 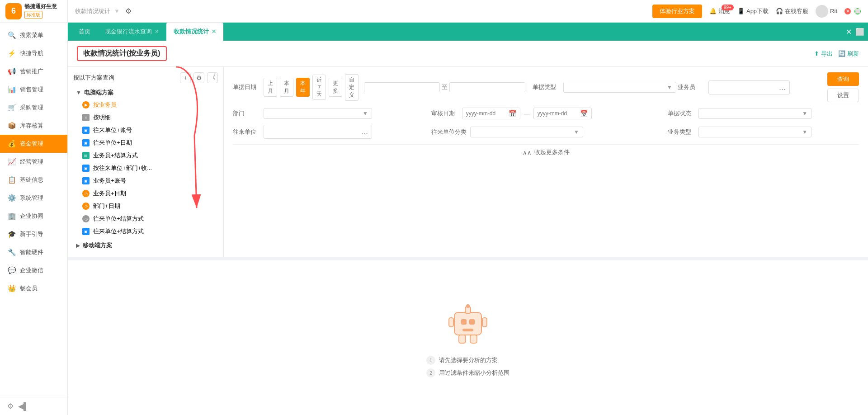 What do you see at coordinates (849, 54) in the screenshot?
I see `refresh-button: 🔄 刷新` at bounding box center [849, 54].